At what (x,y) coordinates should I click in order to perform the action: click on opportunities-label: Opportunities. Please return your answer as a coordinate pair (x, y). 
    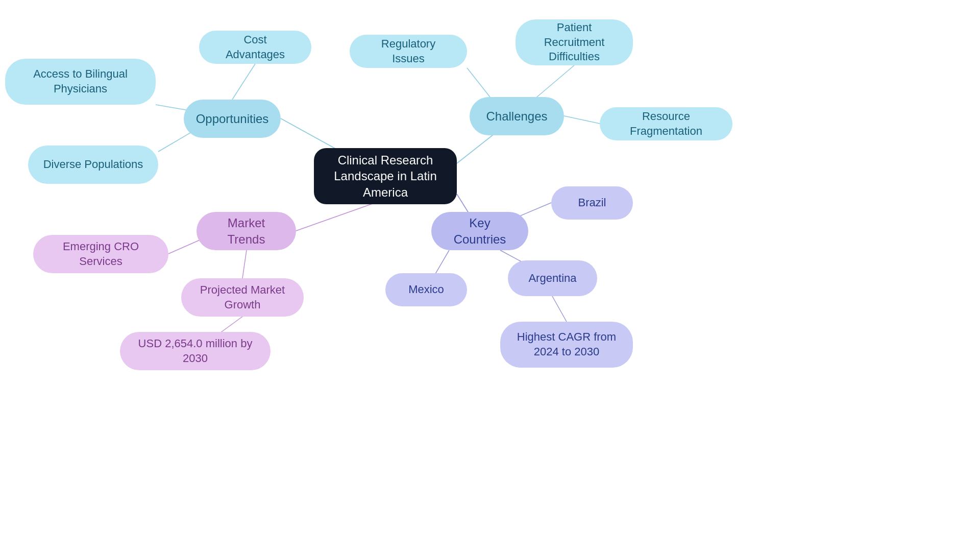
    Looking at the image, I should click on (233, 118).